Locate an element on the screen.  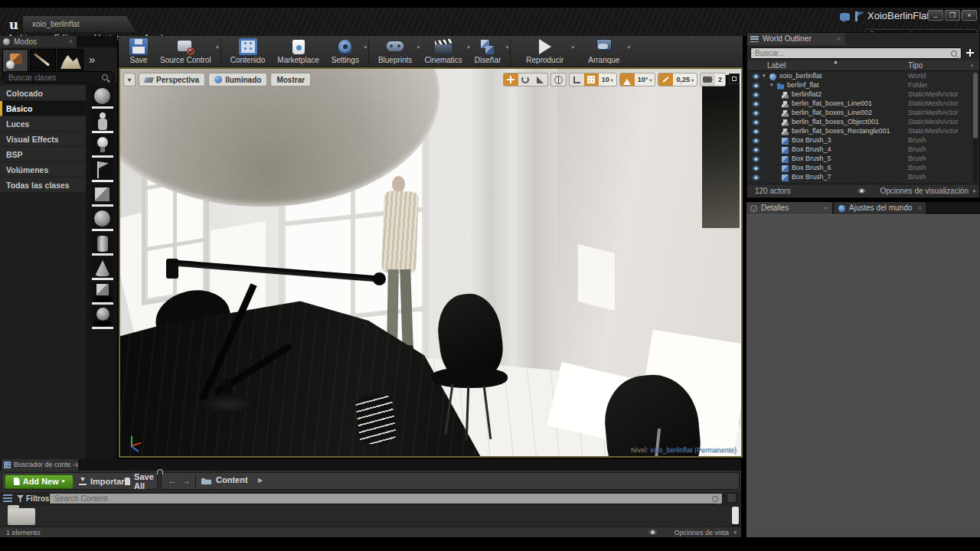
save-button: Save is located at coordinates (139, 52).